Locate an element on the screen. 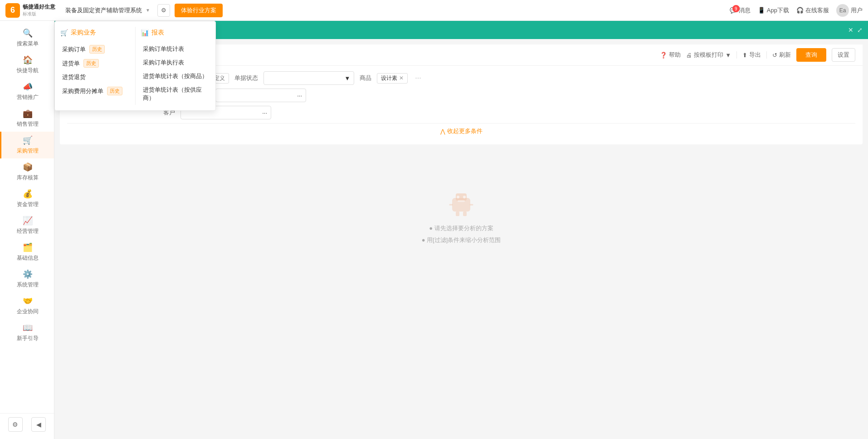  message-badge: 9 is located at coordinates (736, 9).